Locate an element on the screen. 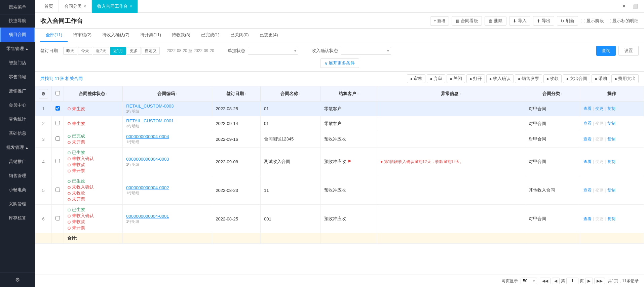 The width and height of the screenshot is (644, 287). import-btn: ⬇ 导入 is located at coordinates (520, 21).